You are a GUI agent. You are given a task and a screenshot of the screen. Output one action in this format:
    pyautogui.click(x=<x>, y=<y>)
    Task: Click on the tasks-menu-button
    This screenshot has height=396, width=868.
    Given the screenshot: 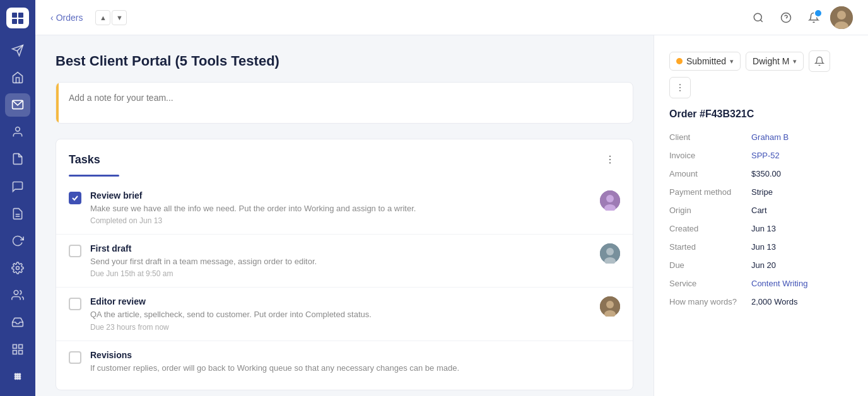 What is the action you would take?
    pyautogui.click(x=610, y=160)
    